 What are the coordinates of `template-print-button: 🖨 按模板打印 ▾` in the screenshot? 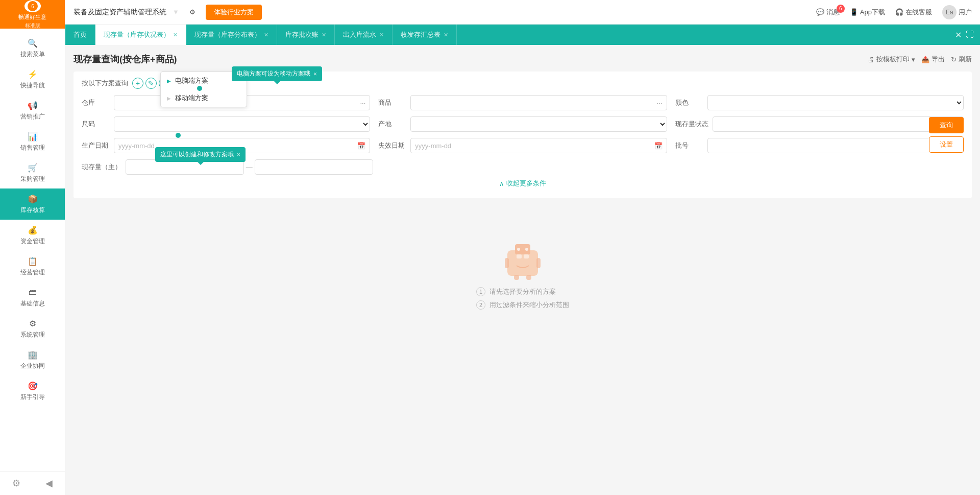 It's located at (891, 59).